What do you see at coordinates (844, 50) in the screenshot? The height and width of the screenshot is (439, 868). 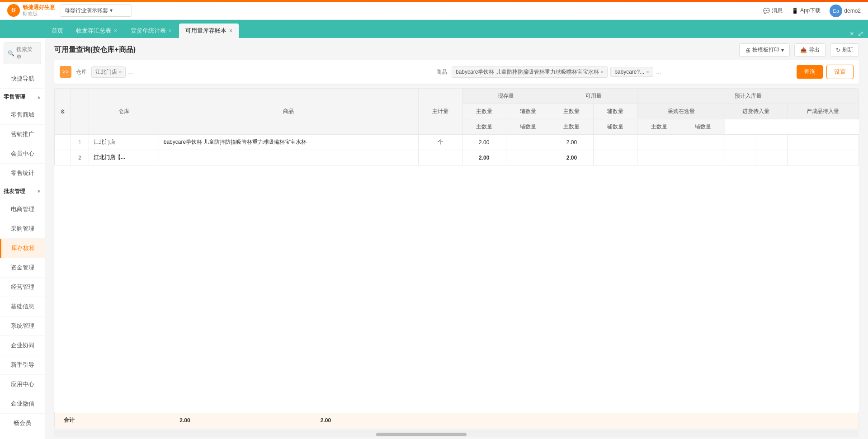 I see `refresh-button: ↻ 刷新` at bounding box center [844, 50].